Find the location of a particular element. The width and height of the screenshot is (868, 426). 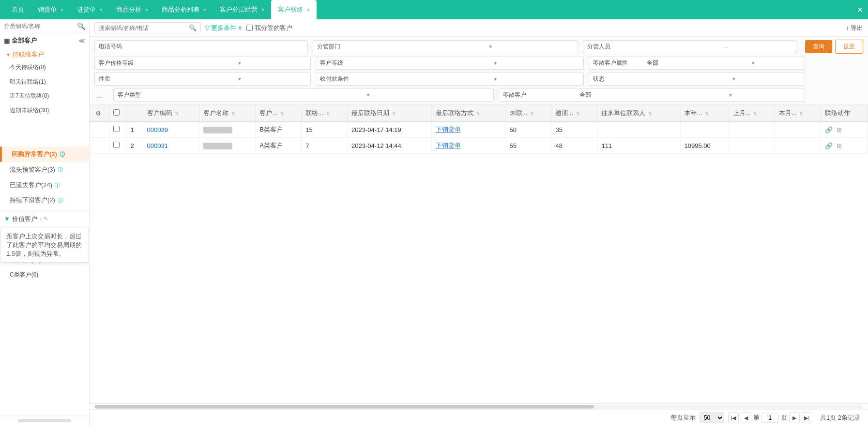

repurchase-info-icon: ⓘ is located at coordinates (62, 154).